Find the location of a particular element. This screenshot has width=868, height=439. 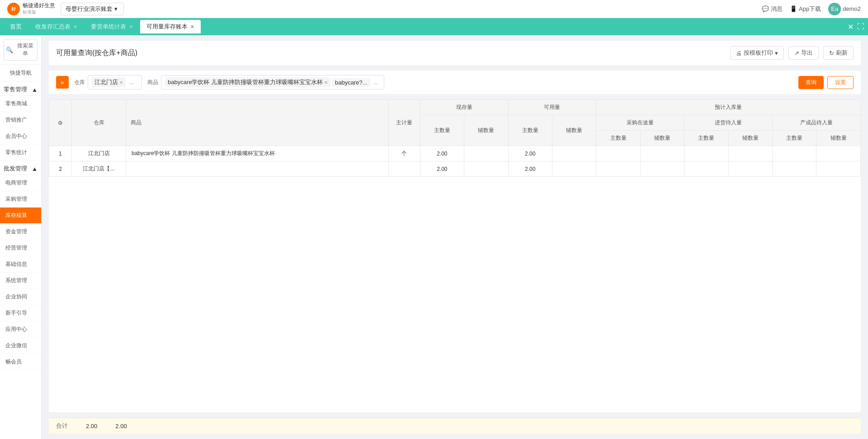

sidebar-item-appcenter: 应用中心 is located at coordinates (21, 330).